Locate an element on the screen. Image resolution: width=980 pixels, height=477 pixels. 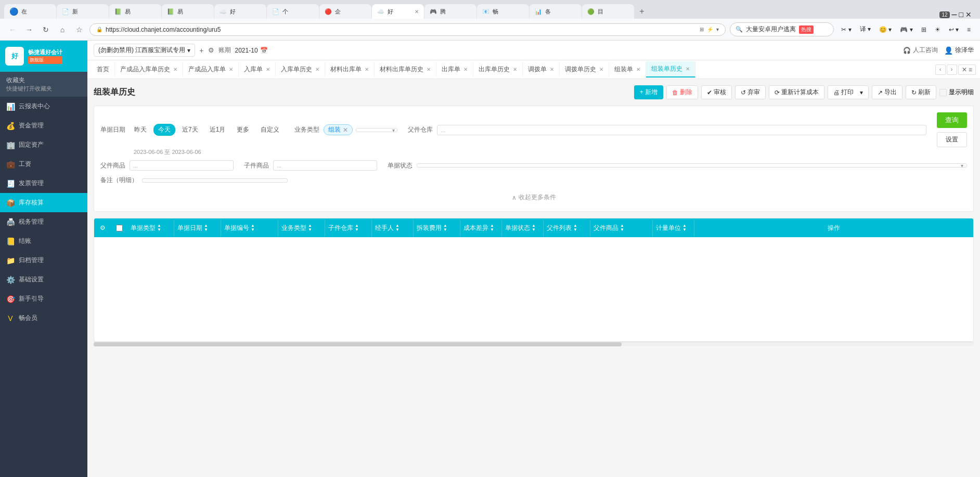
date-btn-custom: 自定义 is located at coordinates (270, 130).